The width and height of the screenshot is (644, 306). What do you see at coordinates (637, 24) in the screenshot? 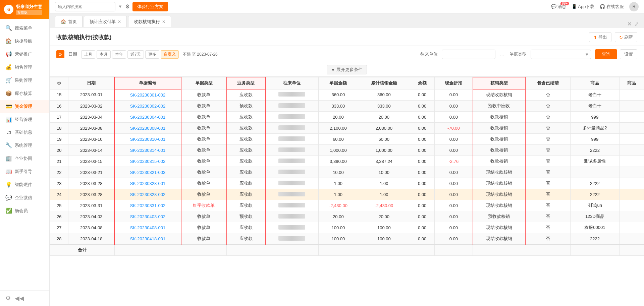
I see `tab-expand-icon: ⤢` at bounding box center [637, 24].